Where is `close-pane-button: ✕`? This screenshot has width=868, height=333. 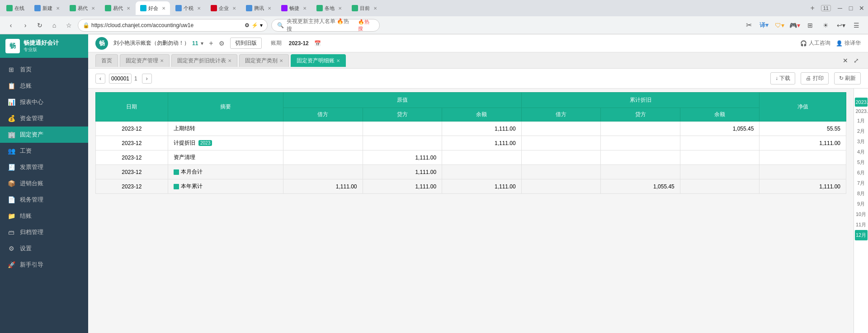 close-pane-button: ✕ is located at coordinates (845, 61).